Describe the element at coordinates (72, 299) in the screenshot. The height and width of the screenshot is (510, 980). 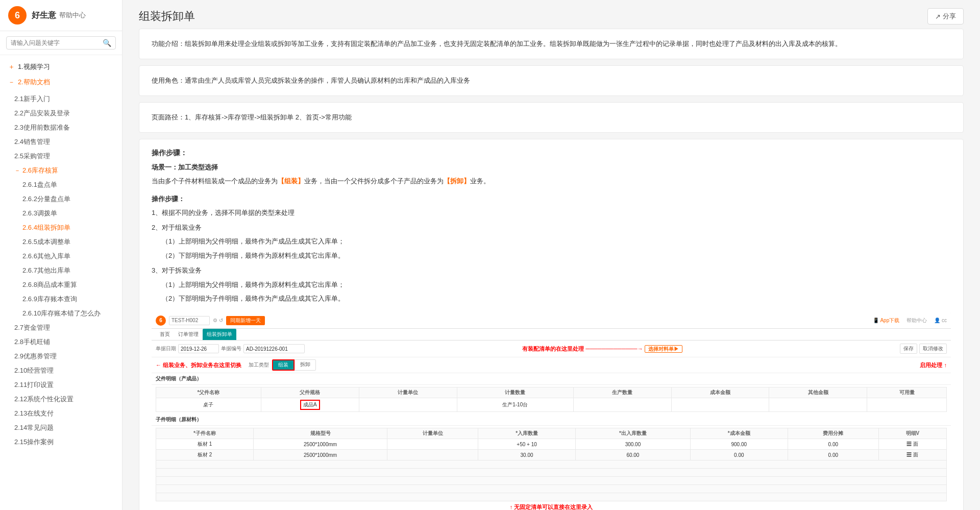
I see `sidebar-item-2.6.9: 2.6.9库存账本查询` at that location.